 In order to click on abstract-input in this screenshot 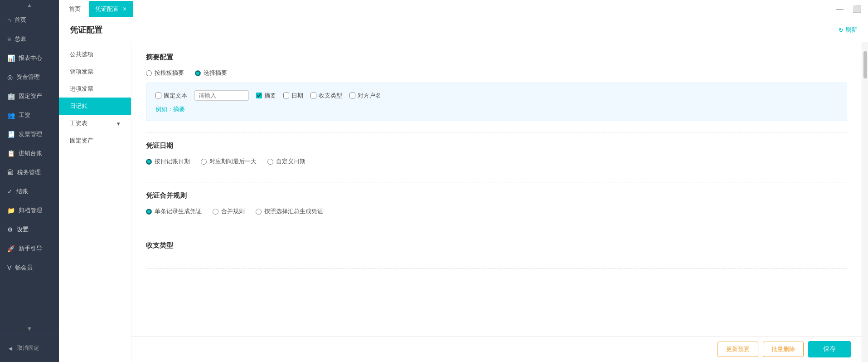, I will do `click(259, 95)`.